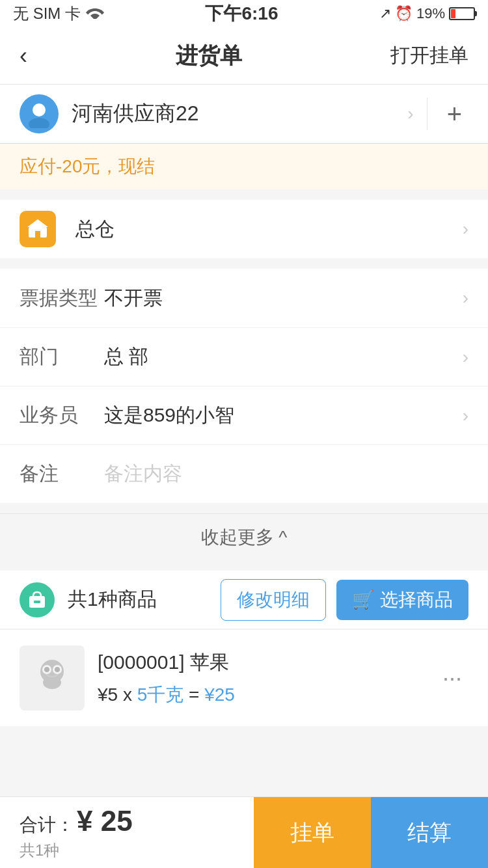 Image resolution: width=488 pixels, height=868 pixels. Describe the element at coordinates (244, 137) in the screenshot. I see `supplier-section: 河南供应商22 › + 应付-20元，现结` at that location.